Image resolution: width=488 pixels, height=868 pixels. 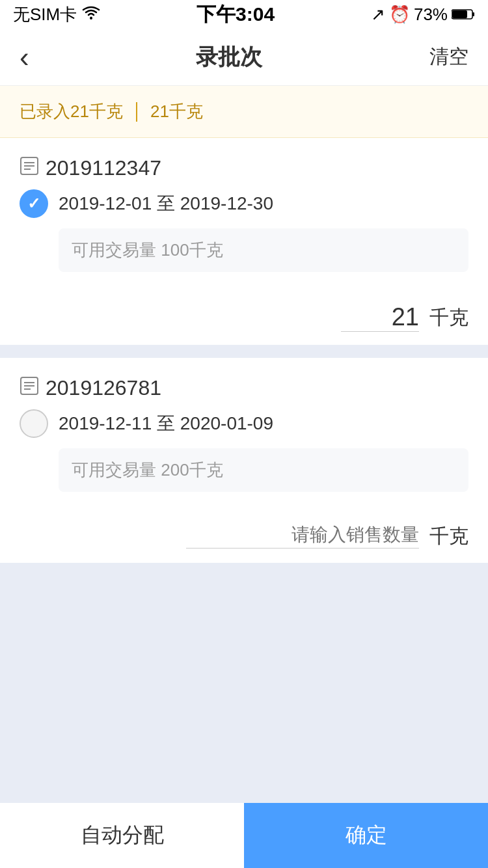 I want to click on page-title: 录批次, so click(x=229, y=57).